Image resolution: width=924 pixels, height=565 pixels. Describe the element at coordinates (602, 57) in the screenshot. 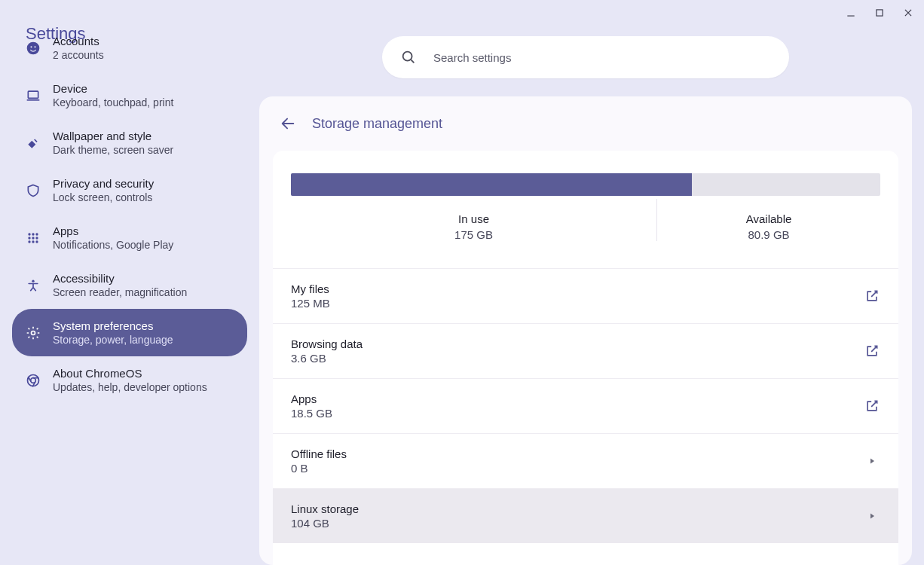

I see `search-input` at that location.